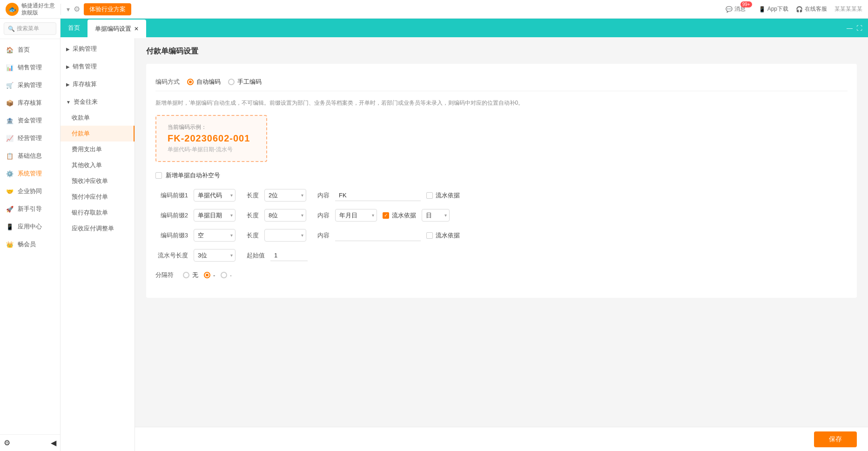 This screenshot has width=868, height=451. What do you see at coordinates (30, 67) in the screenshot?
I see `sidebar-item-sales: 📊 销售管理` at bounding box center [30, 67].